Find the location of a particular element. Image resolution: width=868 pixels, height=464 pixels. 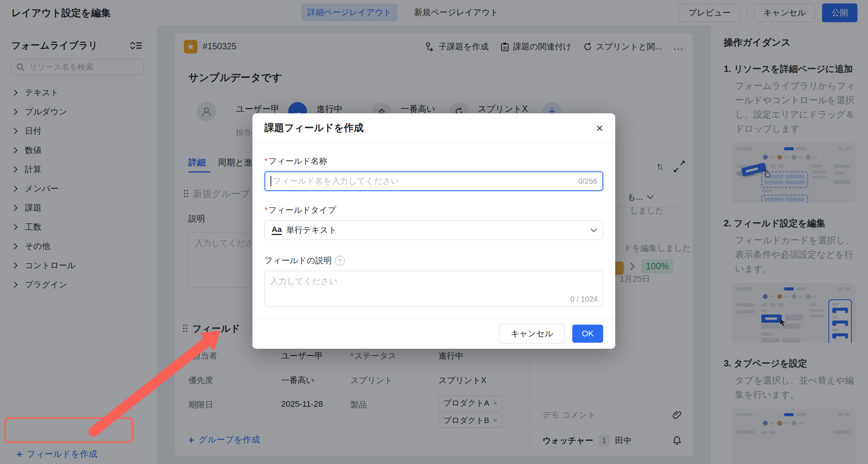

field-name-input is located at coordinates (423, 181).